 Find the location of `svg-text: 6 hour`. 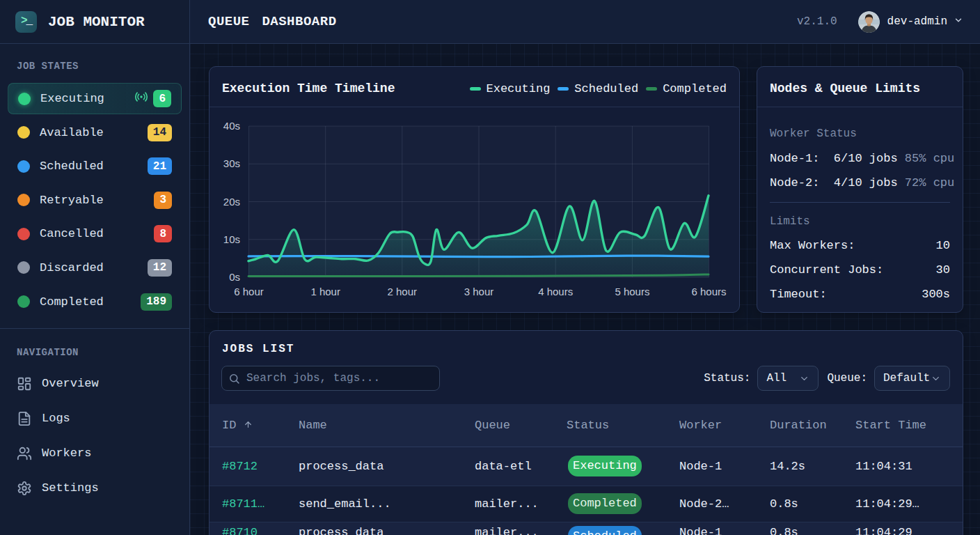

svg-text: 6 hour is located at coordinates (249, 291).